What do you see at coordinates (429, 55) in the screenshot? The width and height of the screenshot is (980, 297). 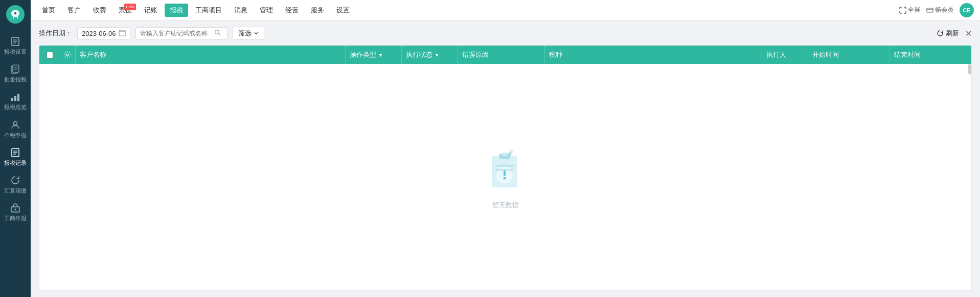 I see `th-status: 执行状态 ▼` at bounding box center [429, 55].